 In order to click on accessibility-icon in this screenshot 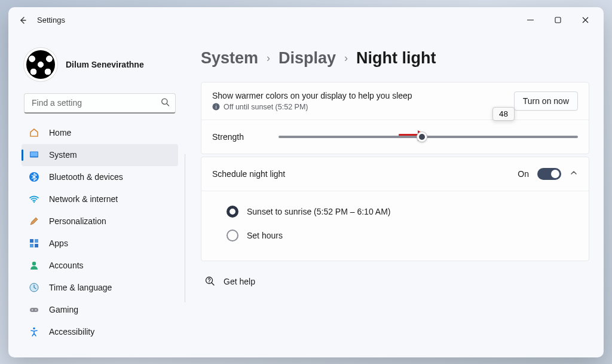, I will do `click(34, 332)`.